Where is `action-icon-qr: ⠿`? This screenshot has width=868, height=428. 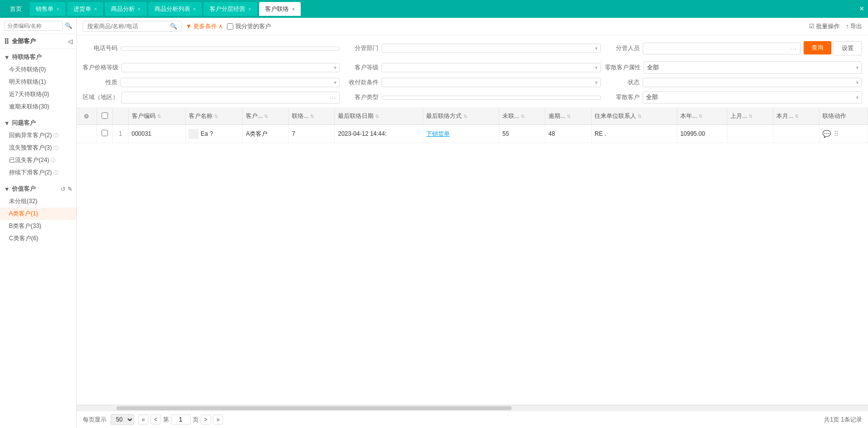 action-icon-qr: ⠿ is located at coordinates (836, 134).